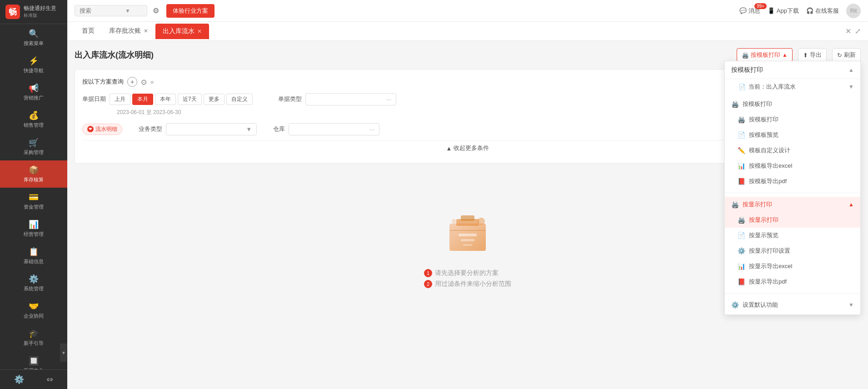 Image resolution: width=868 pixels, height=389 pixels. I want to click on date-filters: 上月 本月 本年 近7天 更多 自定义, so click(181, 99).